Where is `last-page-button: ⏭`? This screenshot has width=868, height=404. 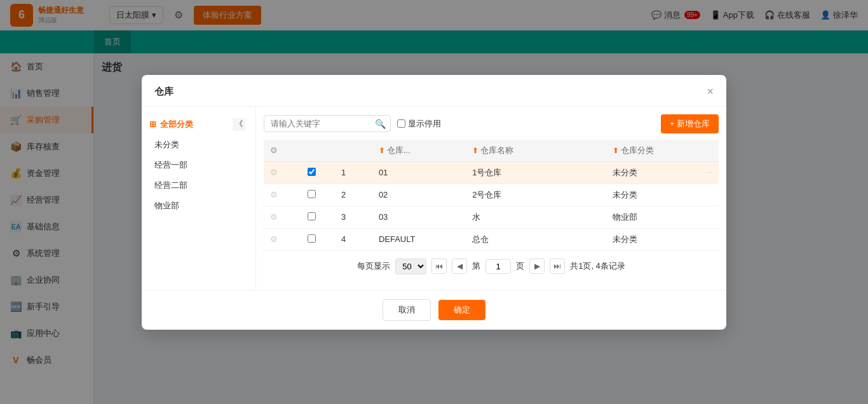
last-page-button: ⏭ is located at coordinates (557, 266).